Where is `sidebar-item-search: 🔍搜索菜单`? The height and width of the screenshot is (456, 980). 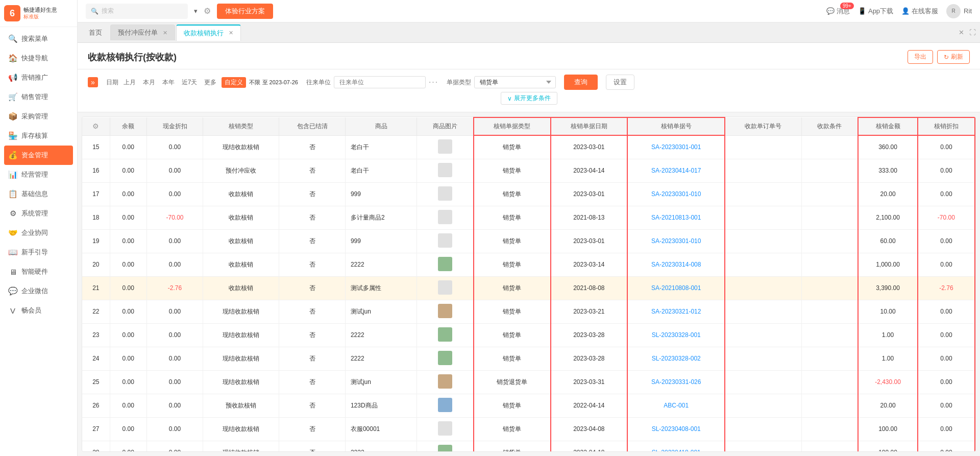 sidebar-item-search: 🔍搜索菜单 is located at coordinates (39, 39).